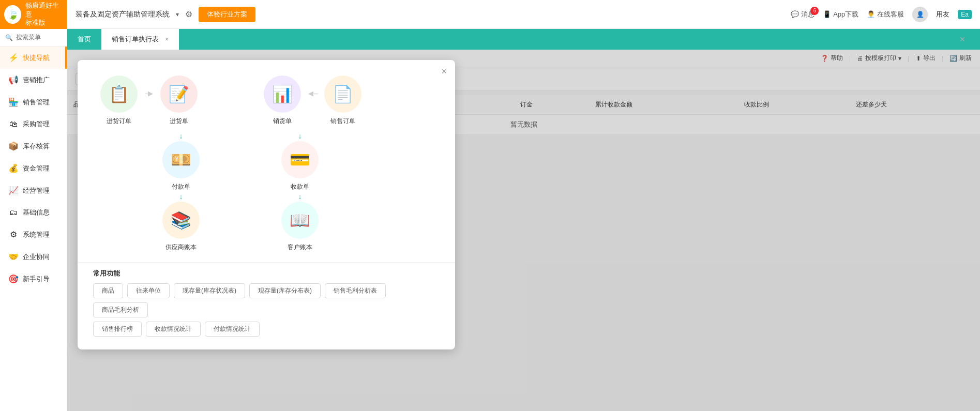 The image size is (980, 411). Describe the element at coordinates (36, 80) in the screenshot. I see `sidebar-item-label: 营销推广` at that location.